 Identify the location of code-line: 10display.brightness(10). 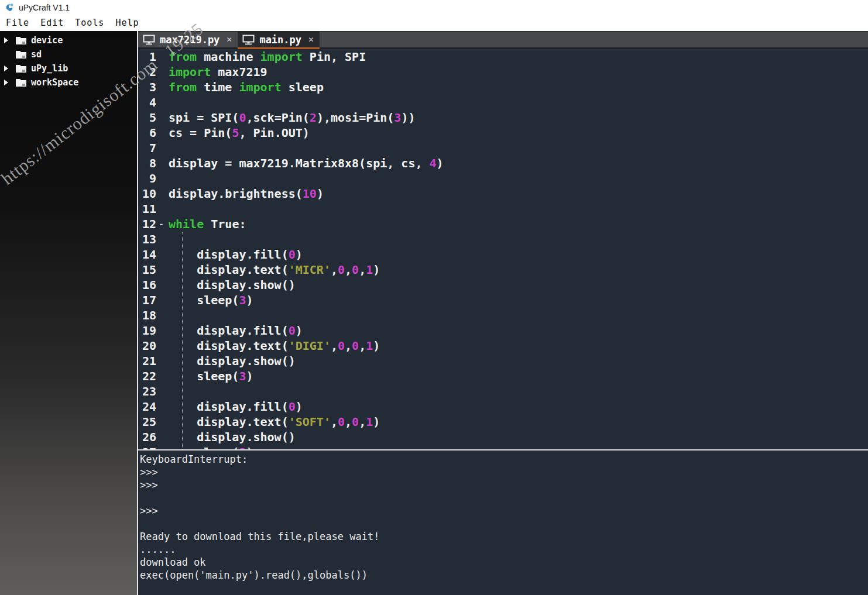
(503, 194).